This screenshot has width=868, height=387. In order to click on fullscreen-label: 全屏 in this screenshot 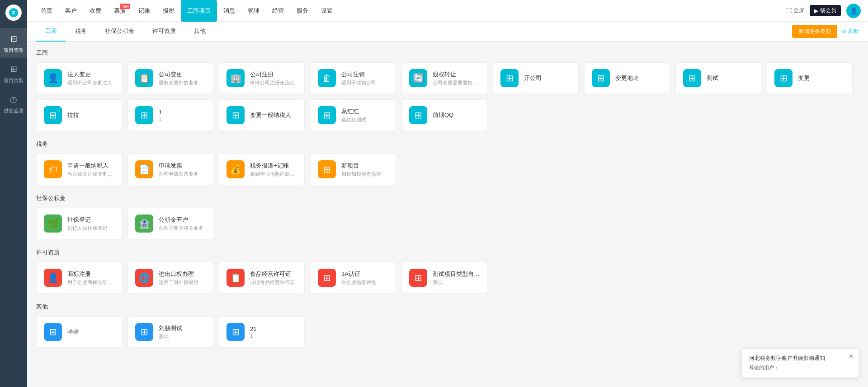, I will do `click(799, 11)`.